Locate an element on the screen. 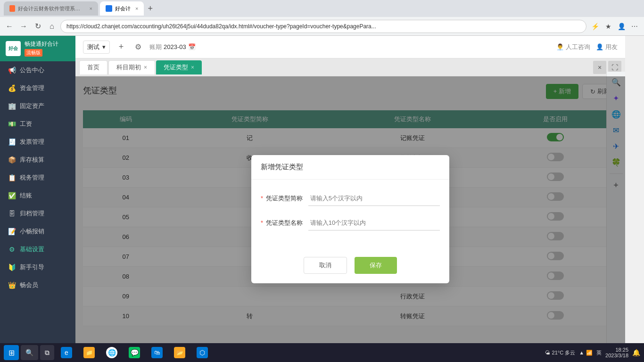  sidebar-item-announcements: 📢 公告中心 is located at coordinates (38, 70).